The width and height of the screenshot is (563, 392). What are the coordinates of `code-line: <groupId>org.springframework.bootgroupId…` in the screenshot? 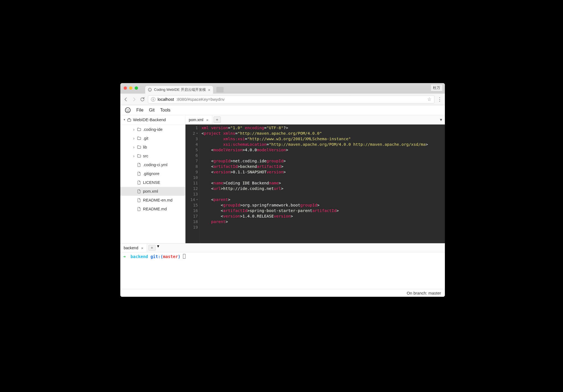 It's located at (323, 205).